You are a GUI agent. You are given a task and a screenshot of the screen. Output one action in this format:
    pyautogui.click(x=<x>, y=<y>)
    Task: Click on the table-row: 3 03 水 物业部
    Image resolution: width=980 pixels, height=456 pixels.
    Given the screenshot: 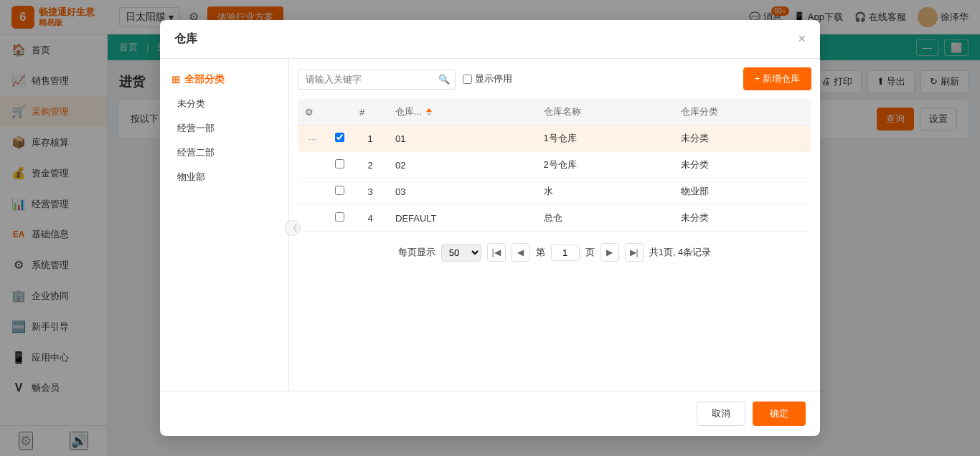 What is the action you would take?
    pyautogui.click(x=555, y=192)
    